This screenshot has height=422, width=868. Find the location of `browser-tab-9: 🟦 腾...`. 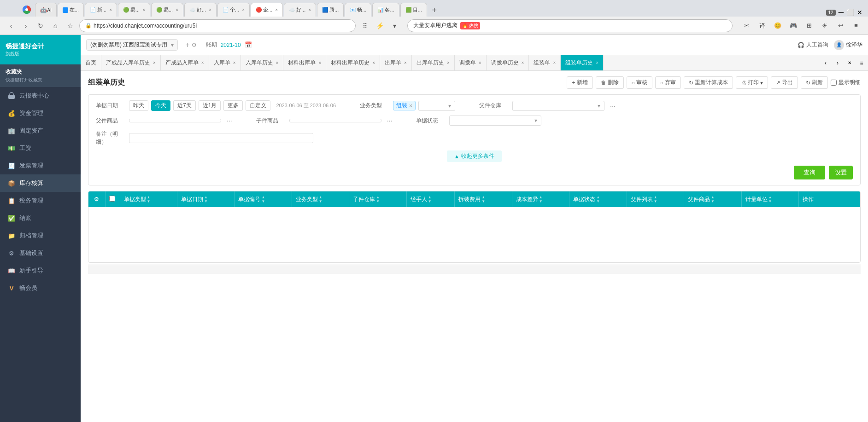

browser-tab-9: 🟦 腾... is located at coordinates (330, 10).